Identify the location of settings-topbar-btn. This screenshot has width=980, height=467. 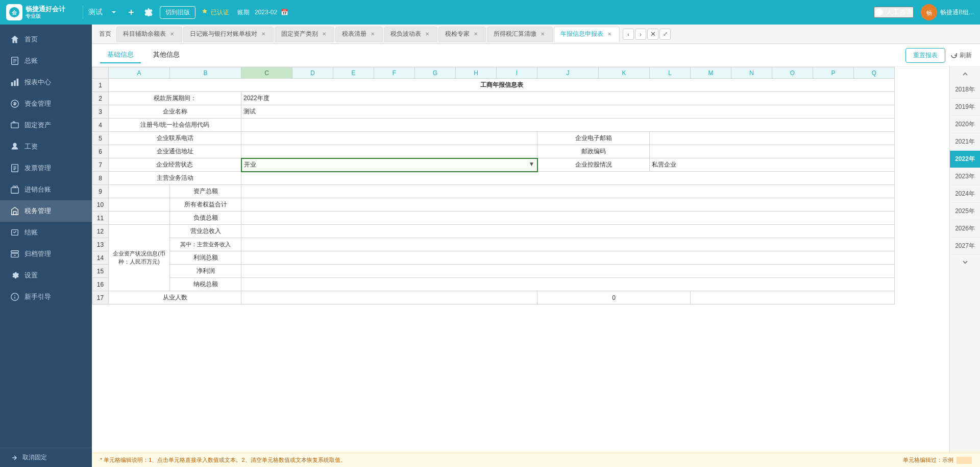
(149, 12).